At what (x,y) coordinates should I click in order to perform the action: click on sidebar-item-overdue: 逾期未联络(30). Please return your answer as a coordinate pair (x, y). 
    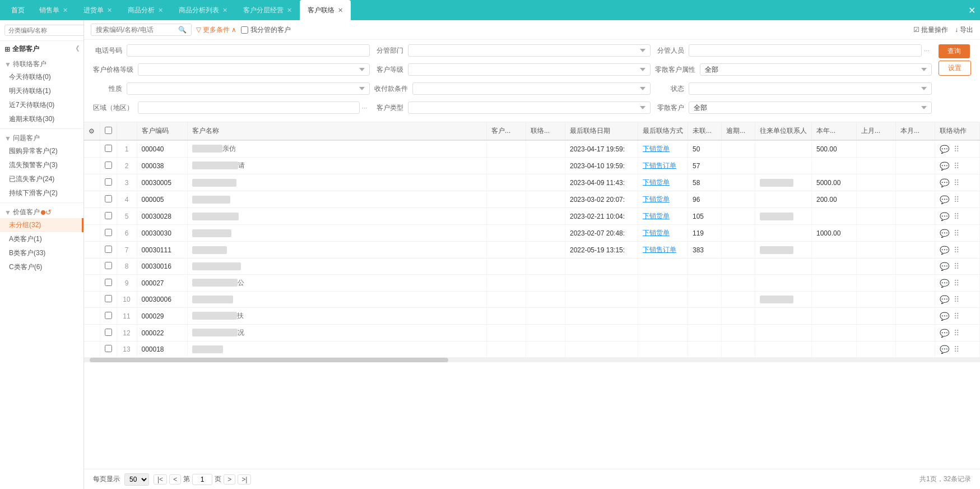
    Looking at the image, I should click on (41, 119).